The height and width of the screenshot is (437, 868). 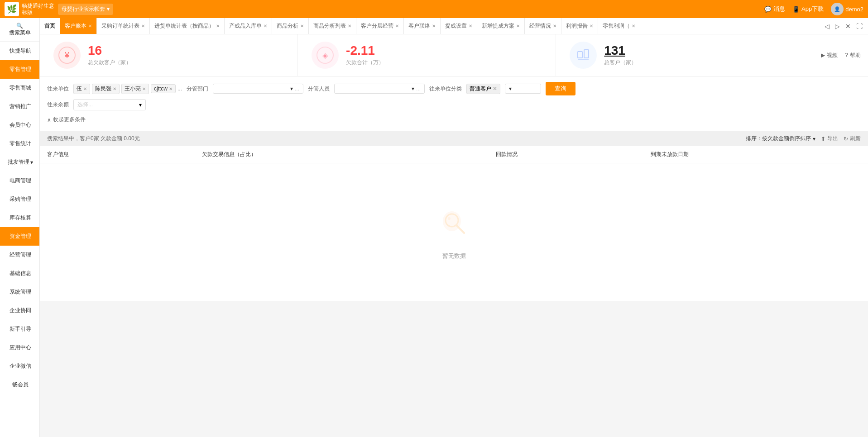 I want to click on refresh-button: ↻ 刷新, so click(x=852, y=138).